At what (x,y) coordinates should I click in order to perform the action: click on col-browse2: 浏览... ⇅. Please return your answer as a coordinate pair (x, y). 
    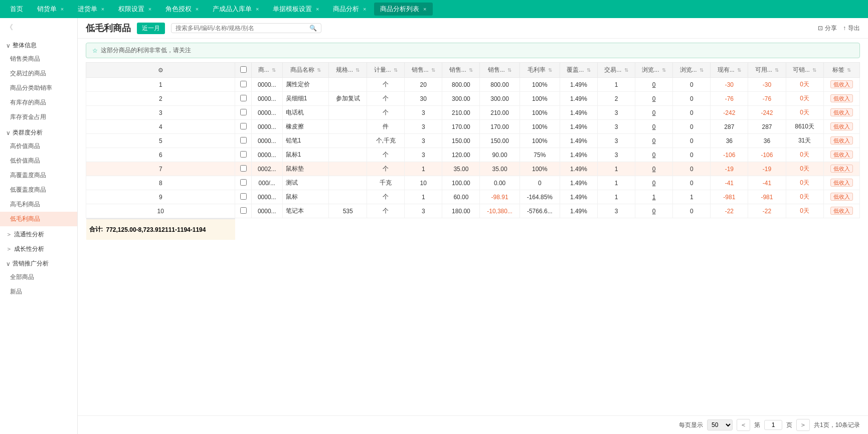
    Looking at the image, I should click on (692, 70).